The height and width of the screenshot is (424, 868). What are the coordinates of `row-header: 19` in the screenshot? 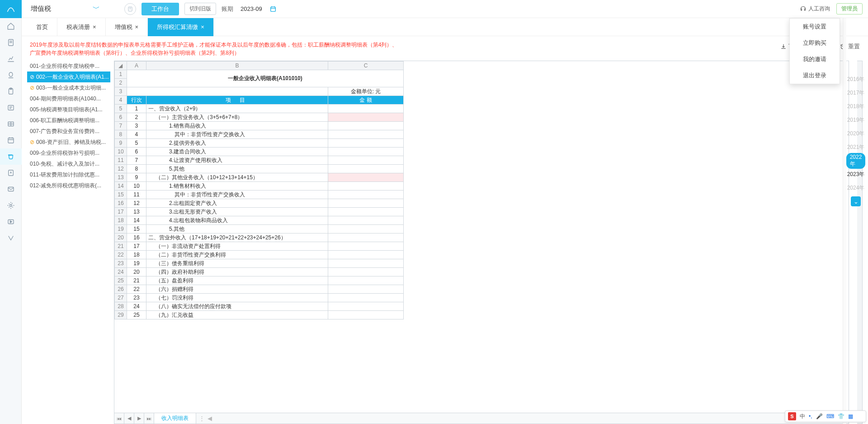 It's located at (121, 229).